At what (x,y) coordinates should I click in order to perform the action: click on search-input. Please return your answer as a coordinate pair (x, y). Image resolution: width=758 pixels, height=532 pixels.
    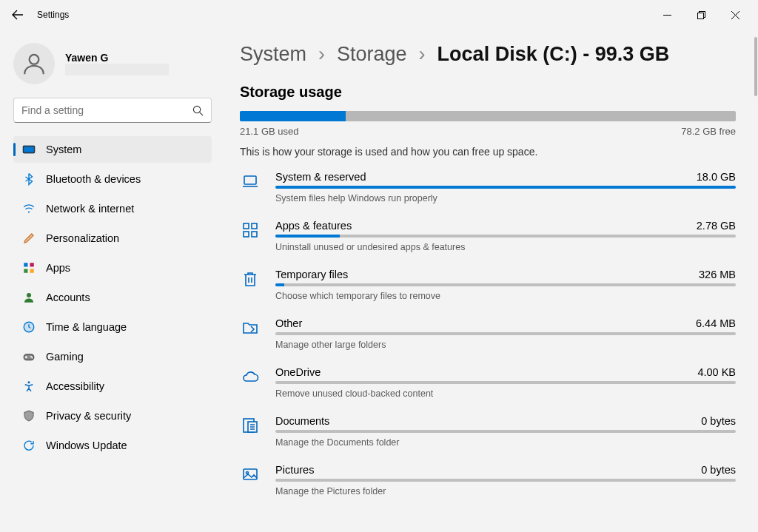
    Looking at the image, I should click on (107, 110).